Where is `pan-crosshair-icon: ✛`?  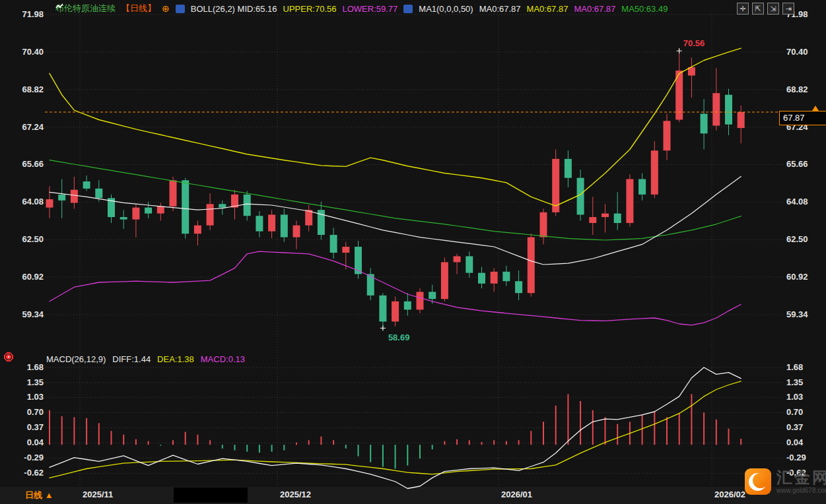 pan-crosshair-icon: ✛ is located at coordinates (743, 9).